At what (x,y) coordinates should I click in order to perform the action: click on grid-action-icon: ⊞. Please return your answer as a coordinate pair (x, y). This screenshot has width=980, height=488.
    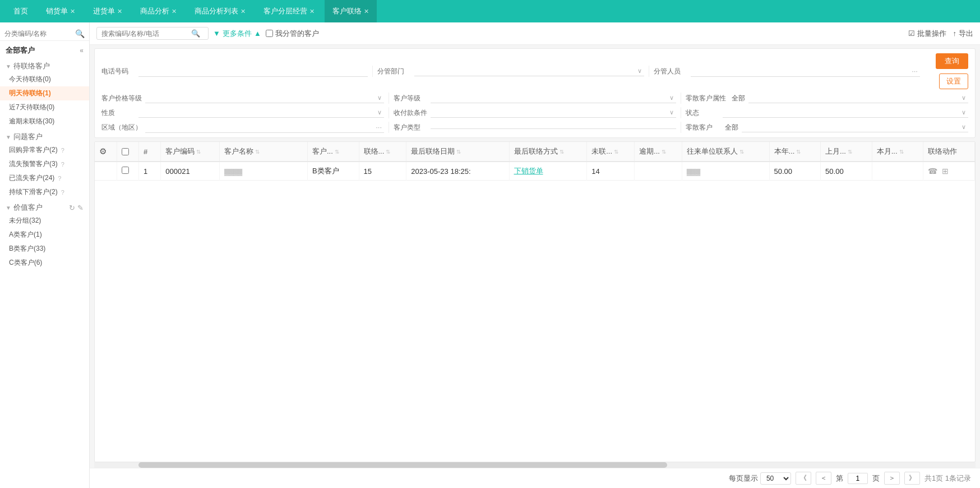
    Looking at the image, I should click on (945, 171).